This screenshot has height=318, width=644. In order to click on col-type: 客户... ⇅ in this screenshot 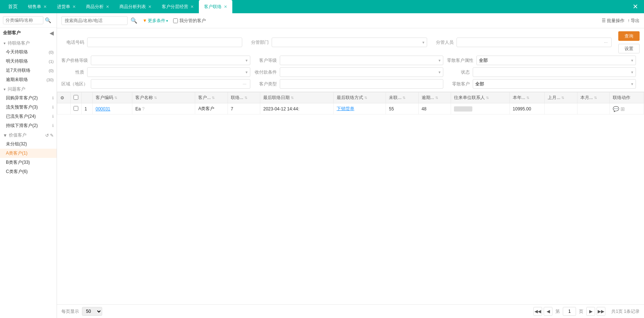, I will do `click(211, 98)`.